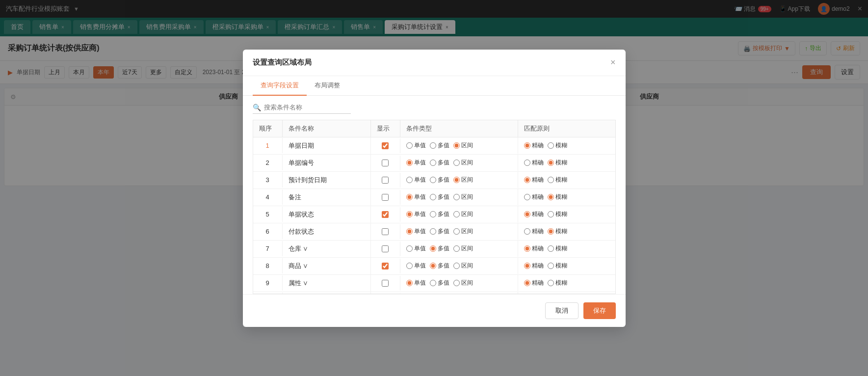 The height and width of the screenshot is (376, 868). Describe the element at coordinates (567, 129) in the screenshot. I see `th-match: 匹配原则` at that location.